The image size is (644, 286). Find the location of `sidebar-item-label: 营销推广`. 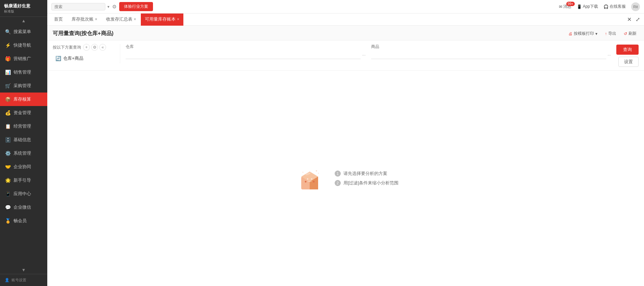

sidebar-item-label: 营销推广 is located at coordinates (22, 59).